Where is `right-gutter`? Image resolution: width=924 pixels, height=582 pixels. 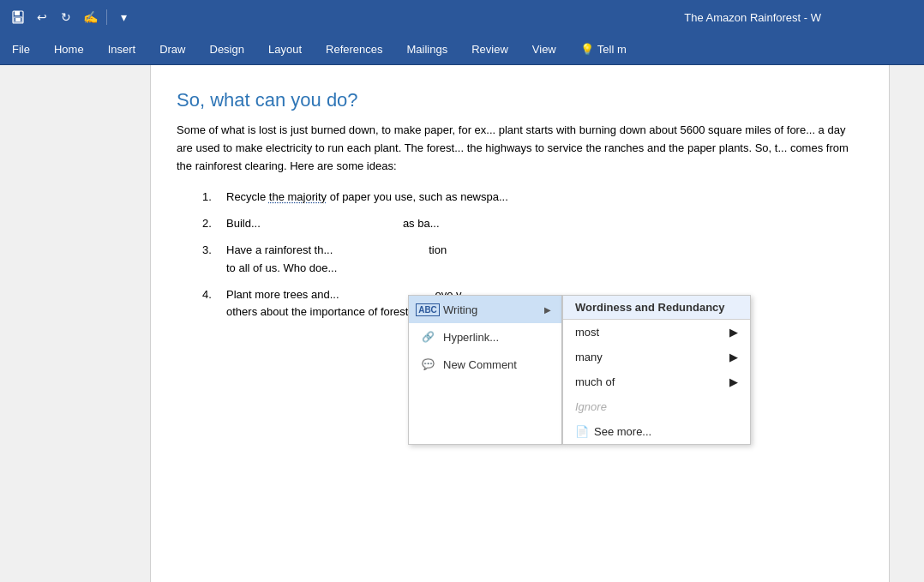 right-gutter is located at coordinates (907, 324).